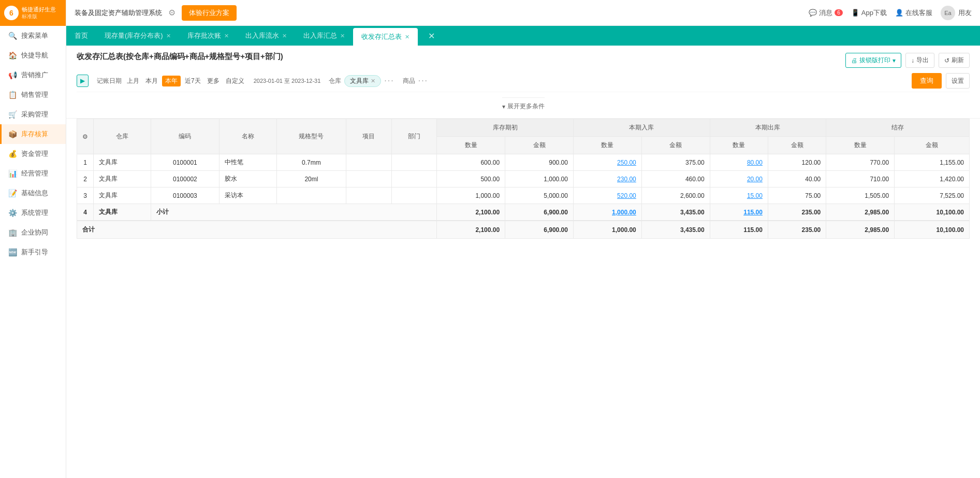  What do you see at coordinates (407, 37) in the screenshot?
I see `tab-close-receipt: ✕` at bounding box center [407, 37].